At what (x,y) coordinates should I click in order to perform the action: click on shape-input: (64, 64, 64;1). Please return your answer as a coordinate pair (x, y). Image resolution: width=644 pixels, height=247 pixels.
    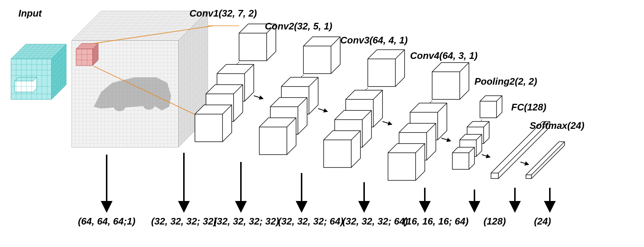
    Looking at the image, I should click on (107, 221).